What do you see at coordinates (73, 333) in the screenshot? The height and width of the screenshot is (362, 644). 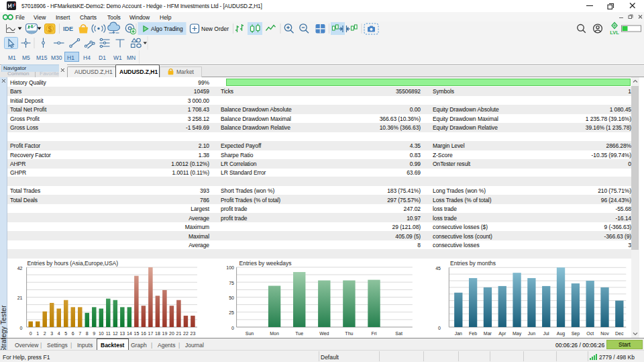 I see `svg-text: 6` at bounding box center [73, 333].